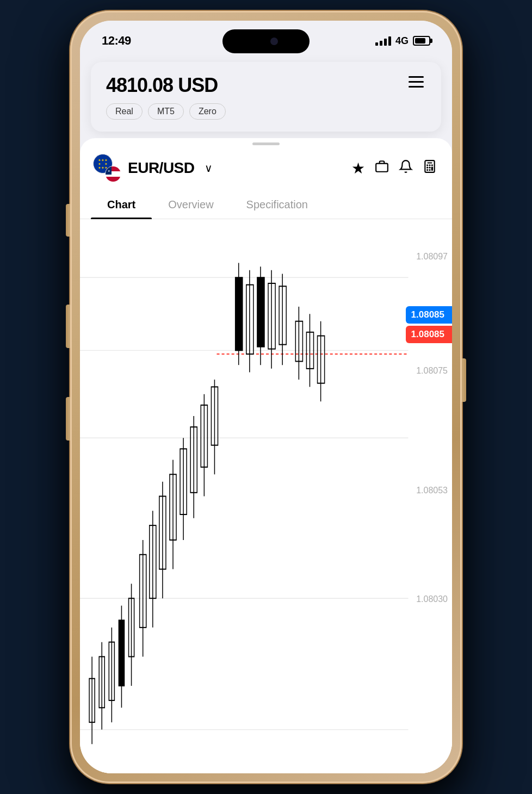  What do you see at coordinates (394, 169) in the screenshot?
I see `currency-actions: ★` at bounding box center [394, 169].